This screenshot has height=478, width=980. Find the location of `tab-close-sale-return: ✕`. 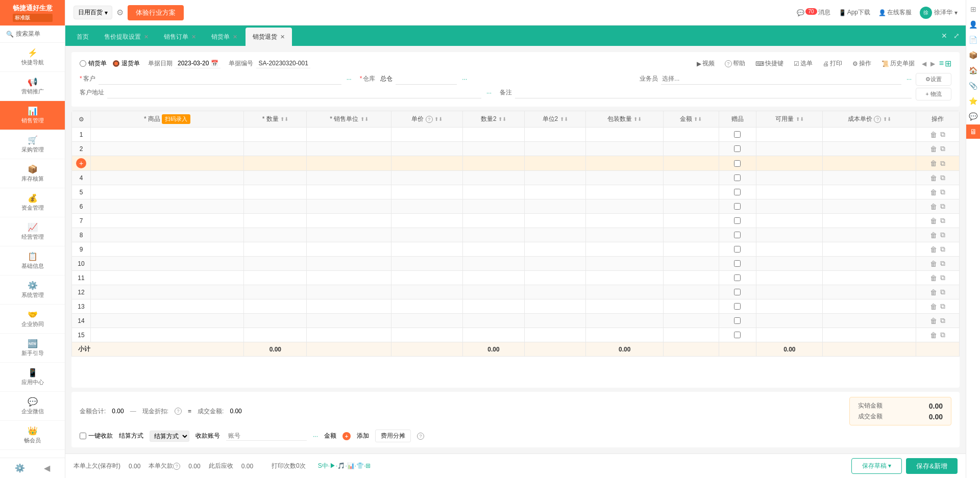

tab-close-sale-return: ✕ is located at coordinates (283, 37).